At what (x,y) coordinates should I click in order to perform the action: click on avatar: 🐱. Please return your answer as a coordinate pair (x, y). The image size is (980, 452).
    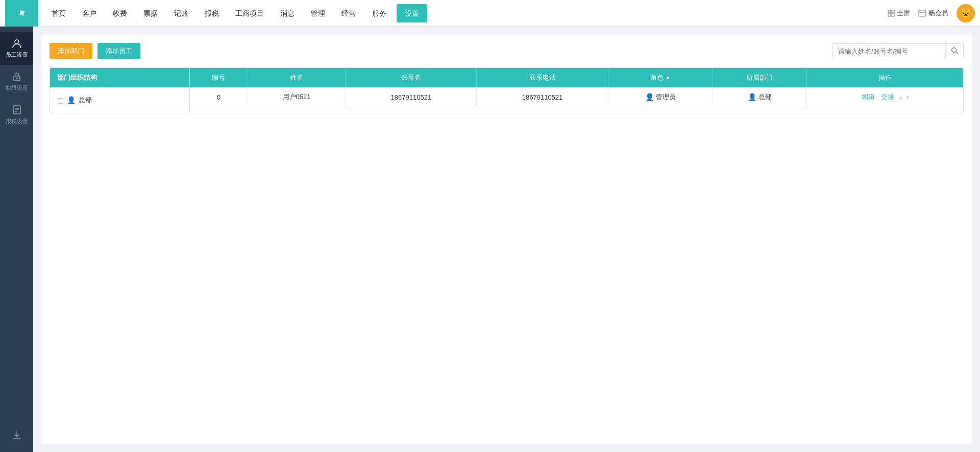
    Looking at the image, I should click on (966, 13).